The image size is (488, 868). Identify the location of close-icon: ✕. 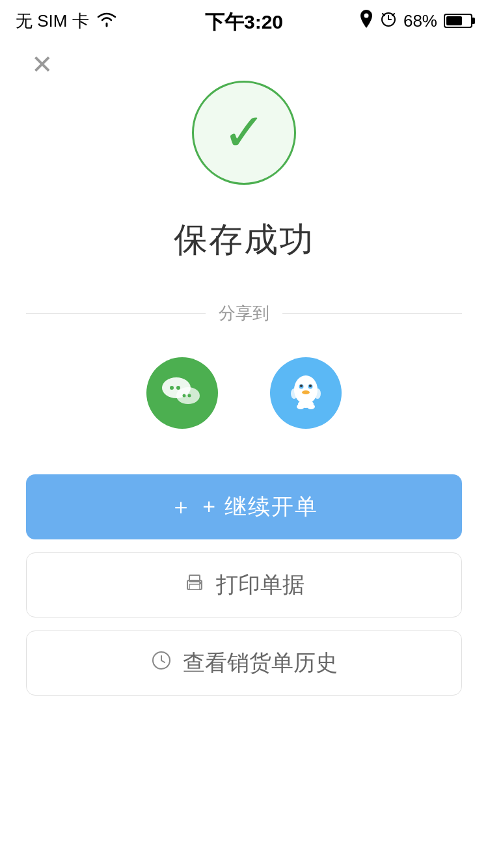
(42, 64).